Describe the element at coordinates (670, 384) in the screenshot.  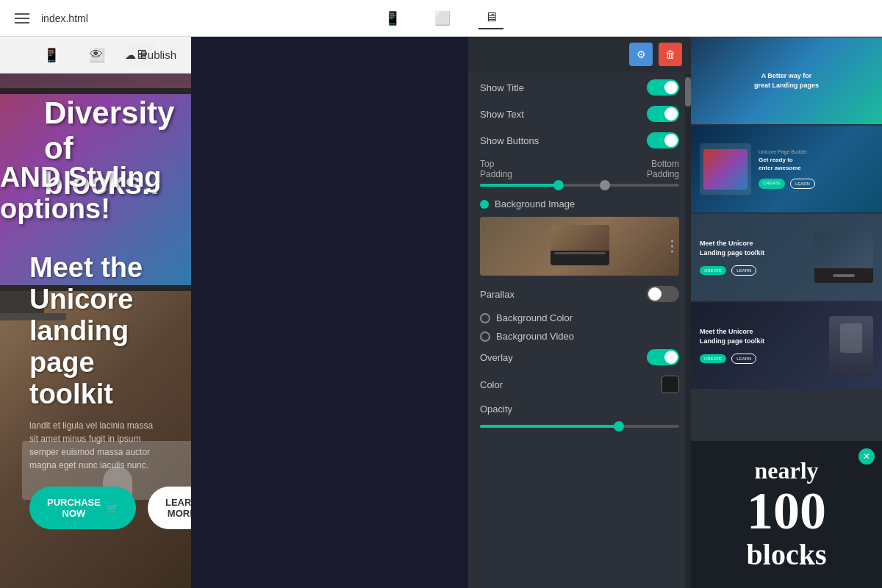
I see `color-swatch` at that location.